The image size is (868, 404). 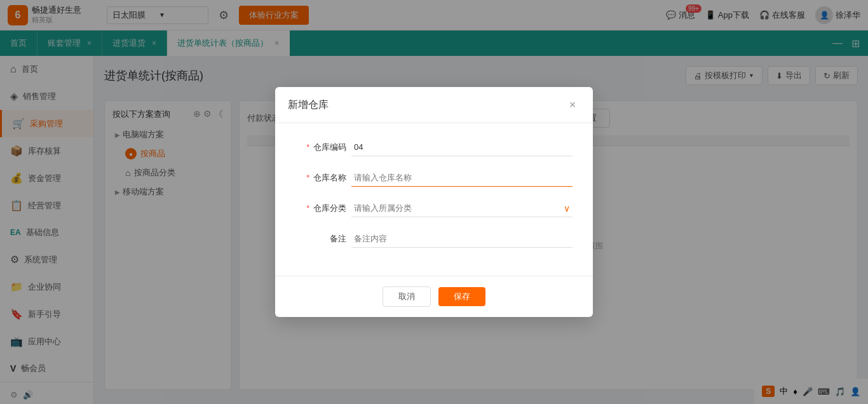 What do you see at coordinates (434, 178) in the screenshot?
I see `form-row-name: * 仓库名称` at bounding box center [434, 178].